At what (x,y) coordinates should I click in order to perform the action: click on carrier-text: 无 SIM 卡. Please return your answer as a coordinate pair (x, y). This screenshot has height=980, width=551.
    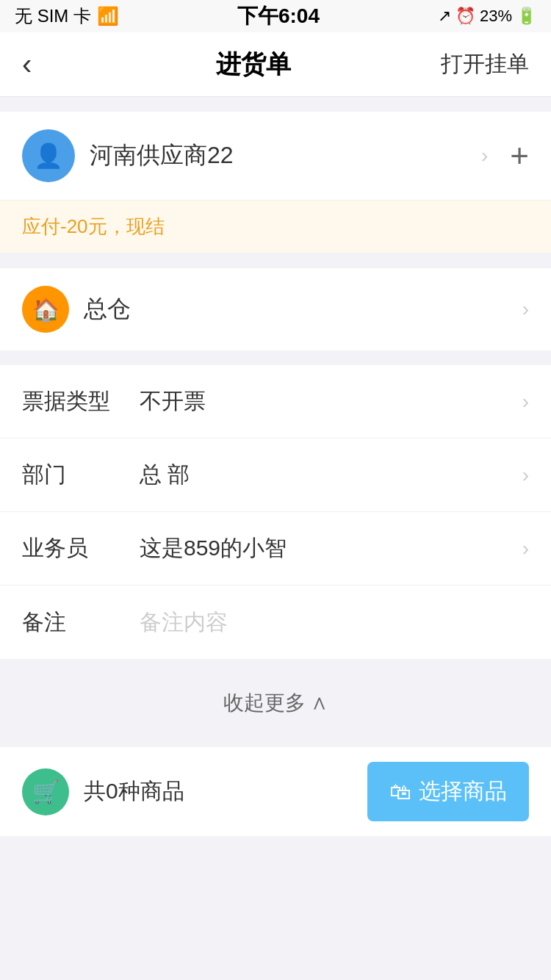
    Looking at the image, I should click on (53, 16).